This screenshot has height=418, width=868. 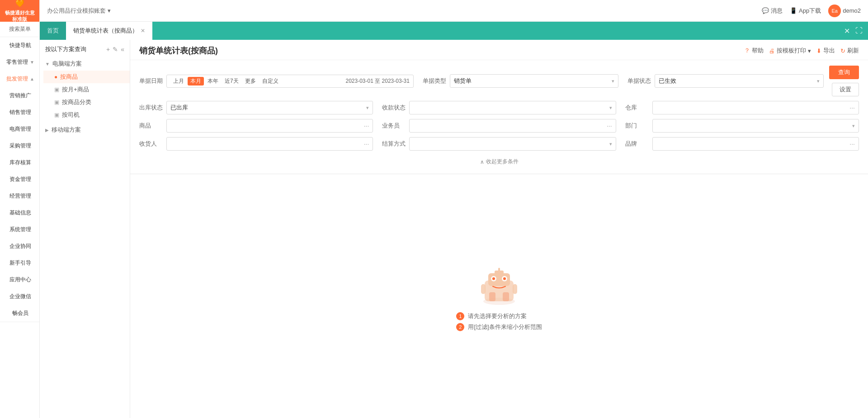 What do you see at coordinates (47, 64) in the screenshot?
I see `pc-group-arrow: ▼` at bounding box center [47, 64].